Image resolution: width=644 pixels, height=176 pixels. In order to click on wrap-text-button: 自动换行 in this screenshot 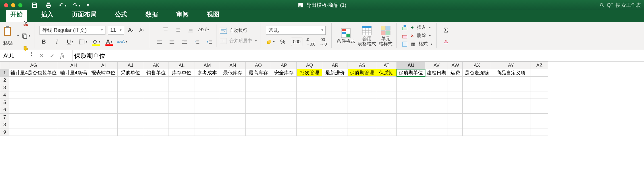, I will do `click(234, 31)`.